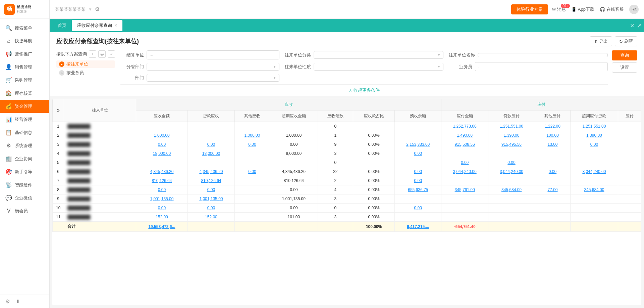  What do you see at coordinates (553, 190) in the screenshot?
I see `row-other-payable: 77.00` at bounding box center [553, 190].